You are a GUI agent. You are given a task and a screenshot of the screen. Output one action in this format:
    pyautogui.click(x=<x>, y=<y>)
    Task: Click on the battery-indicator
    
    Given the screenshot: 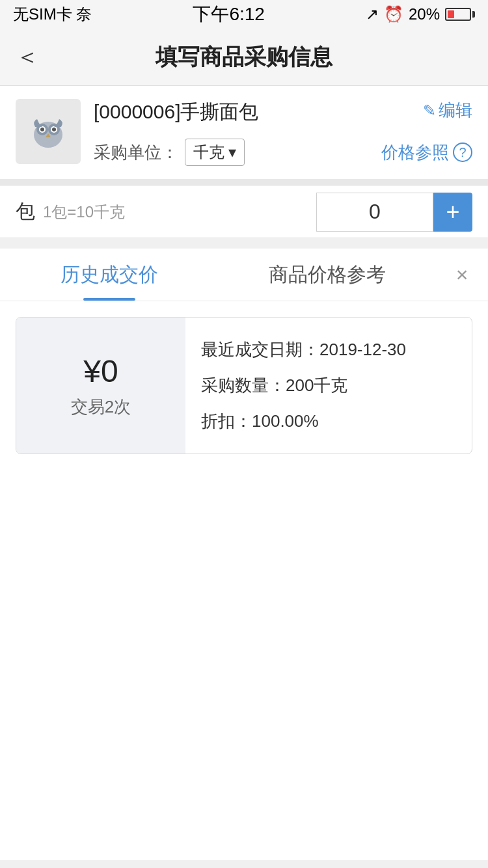 What is the action you would take?
    pyautogui.click(x=460, y=14)
    